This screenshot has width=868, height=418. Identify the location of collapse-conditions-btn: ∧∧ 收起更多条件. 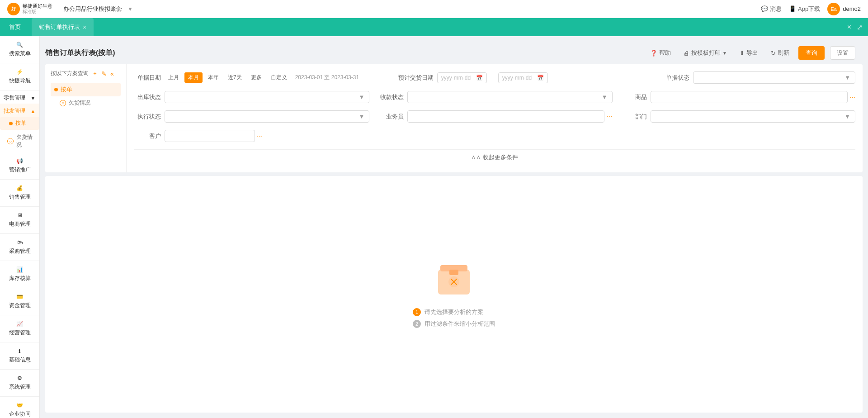
(495, 157).